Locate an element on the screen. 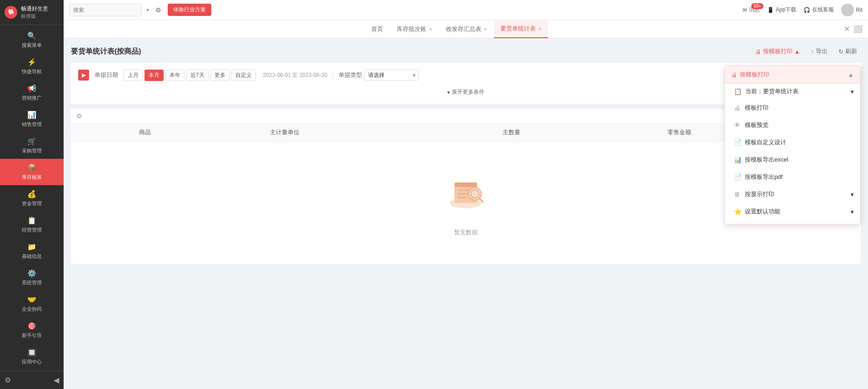 Image resolution: width=868 pixels, height=389 pixels. dropdown-item-template-design: 📄 模板自定义设计 is located at coordinates (793, 142).